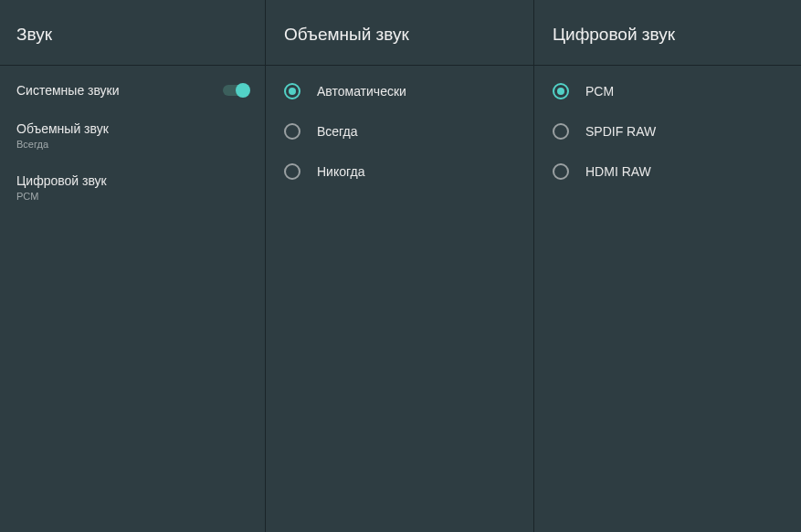 Image resolution: width=801 pixels, height=532 pixels. Describe the element at coordinates (618, 172) in the screenshot. I see `option-label: HDMI RAW` at that location.